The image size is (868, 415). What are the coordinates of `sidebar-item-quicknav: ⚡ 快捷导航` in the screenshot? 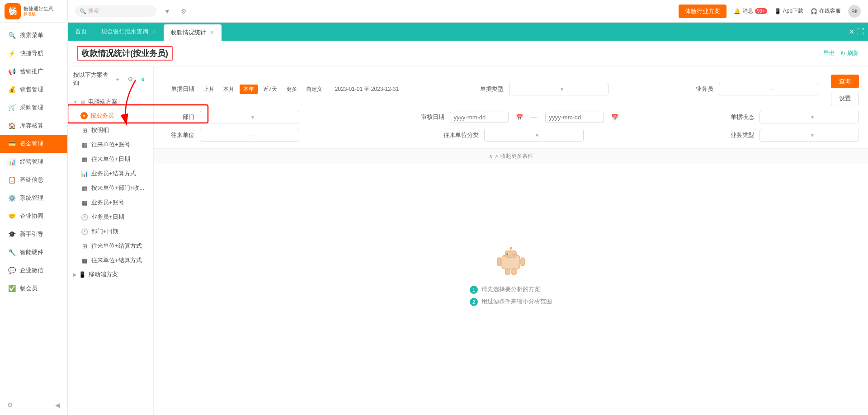 It's located at (33, 53).